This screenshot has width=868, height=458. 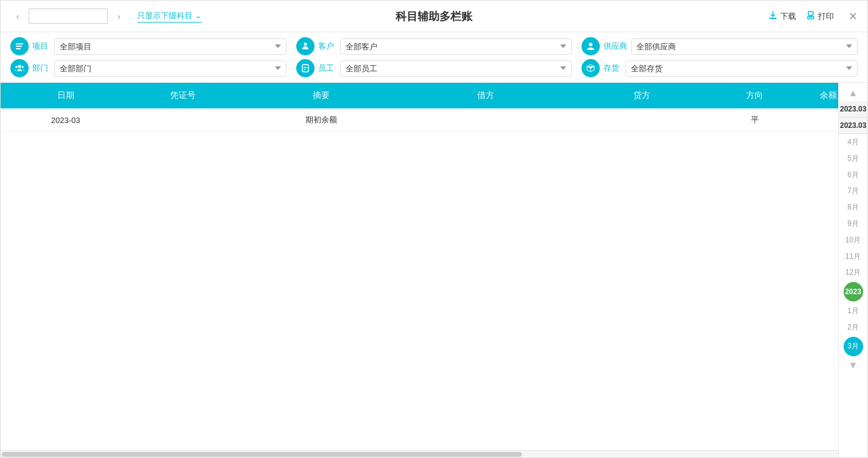 What do you see at coordinates (741, 68) in the screenshot?
I see `inventory-select: 全部存货` at bounding box center [741, 68].